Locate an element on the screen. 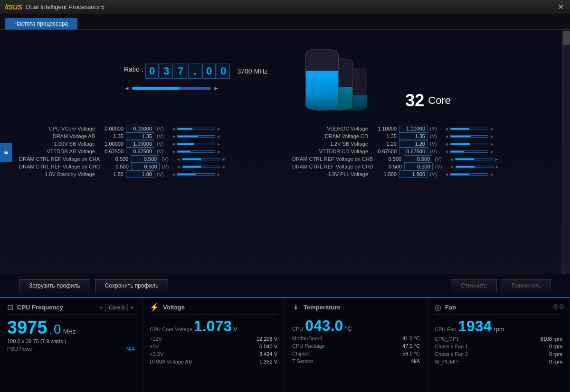 The height and width of the screenshot is (392, 570). vr-val1-4: 0.500 is located at coordinates (389, 159).